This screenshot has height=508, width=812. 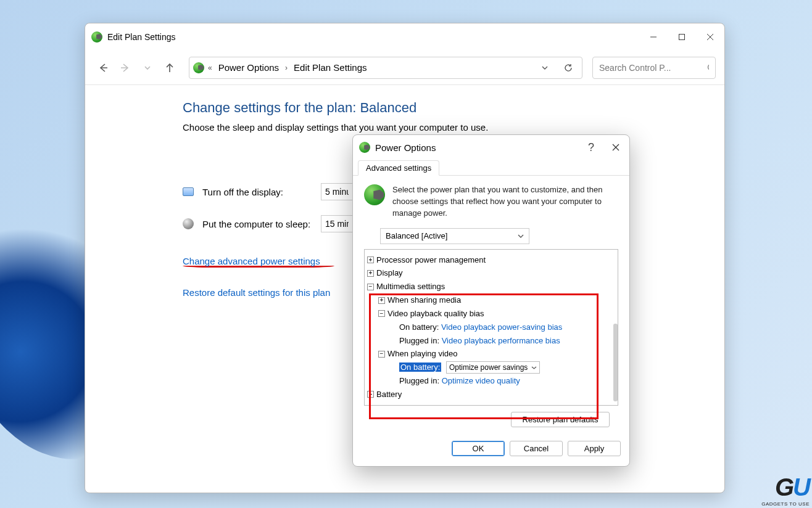 What do you see at coordinates (125, 68) in the screenshot?
I see `nav-forward-icon` at bounding box center [125, 68].